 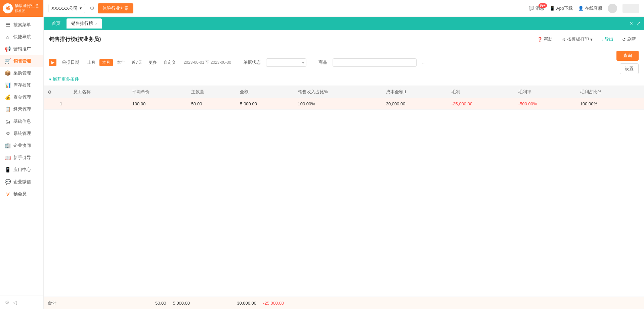 What do you see at coordinates (81, 8) in the screenshot?
I see `company-dropdown-icon: ▾` at bounding box center [81, 8].